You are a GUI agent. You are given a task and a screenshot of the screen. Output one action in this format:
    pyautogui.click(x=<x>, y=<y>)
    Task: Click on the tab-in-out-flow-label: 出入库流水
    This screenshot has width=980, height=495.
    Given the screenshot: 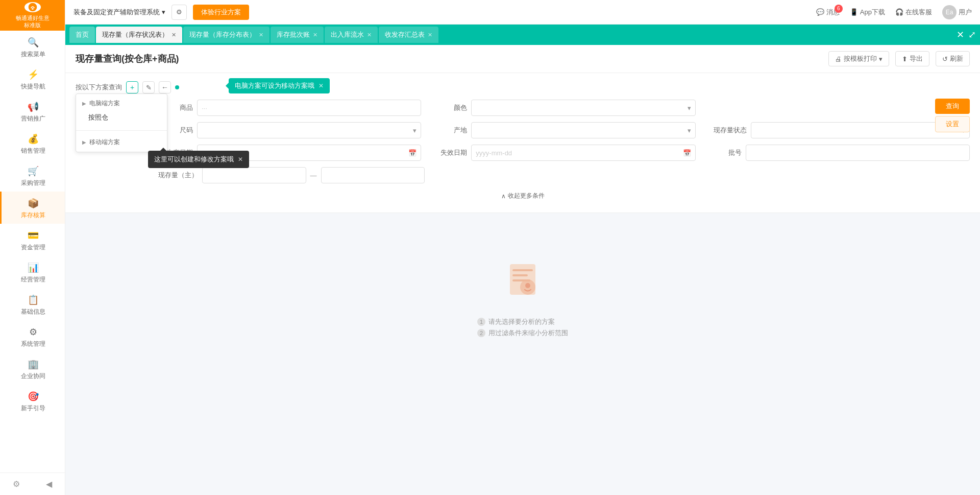 What is the action you would take?
    pyautogui.click(x=347, y=35)
    